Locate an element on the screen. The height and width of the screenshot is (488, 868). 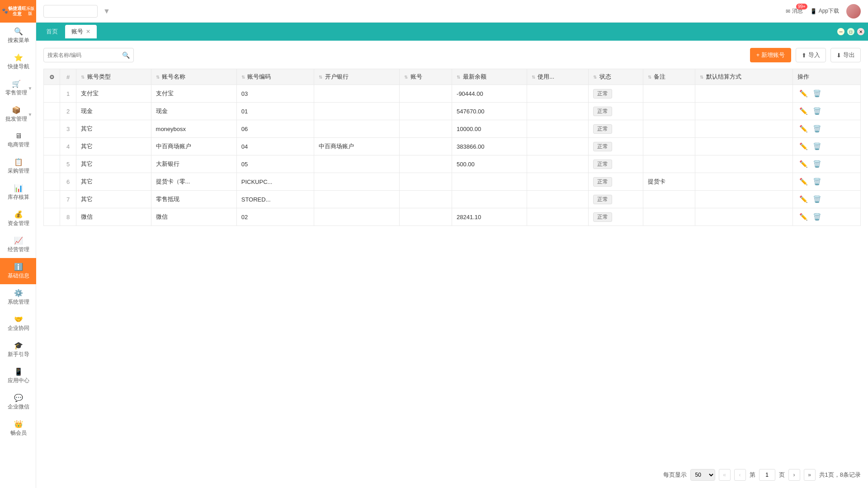
row-account-code-cell: PICKUPC... is located at coordinates (275, 182).